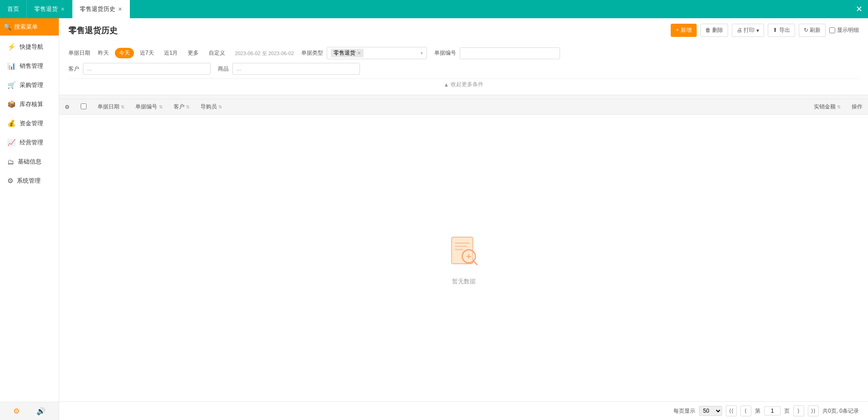 Image resolution: width=868 pixels, height=420 pixels. I want to click on tab-retail-return: 零售退货 ✕, so click(50, 9).